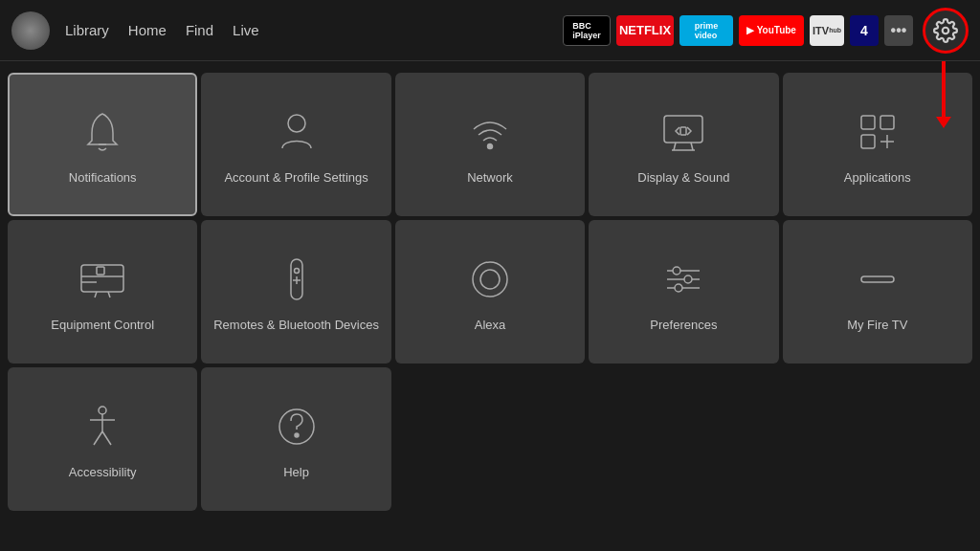 The width and height of the screenshot is (980, 551). What do you see at coordinates (297, 325) in the screenshot?
I see `remotes-label: Remotes & Bluetooth Devices` at bounding box center [297, 325].